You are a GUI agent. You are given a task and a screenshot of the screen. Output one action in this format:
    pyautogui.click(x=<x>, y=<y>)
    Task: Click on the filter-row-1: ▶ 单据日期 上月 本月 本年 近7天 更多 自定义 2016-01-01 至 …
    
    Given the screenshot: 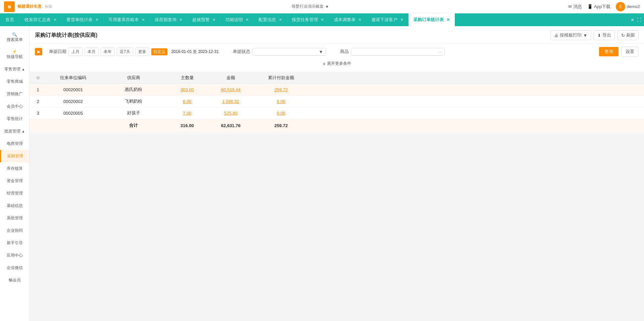 What is the action you would take?
    pyautogui.click(x=337, y=52)
    